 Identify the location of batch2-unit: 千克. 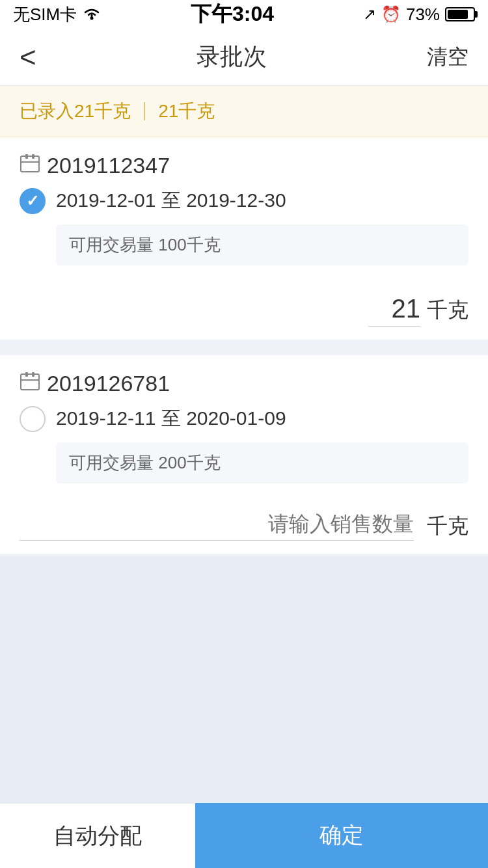
(448, 526).